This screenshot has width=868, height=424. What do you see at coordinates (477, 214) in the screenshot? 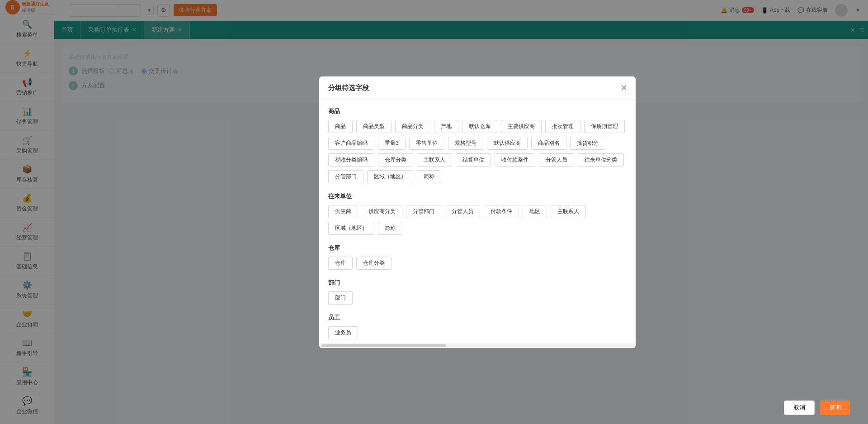
I see `section-partner: 往来单位 供应商 供应商分类 分管部门 分管人员 付款条件 地区 主联系人 区域…` at bounding box center [477, 214].